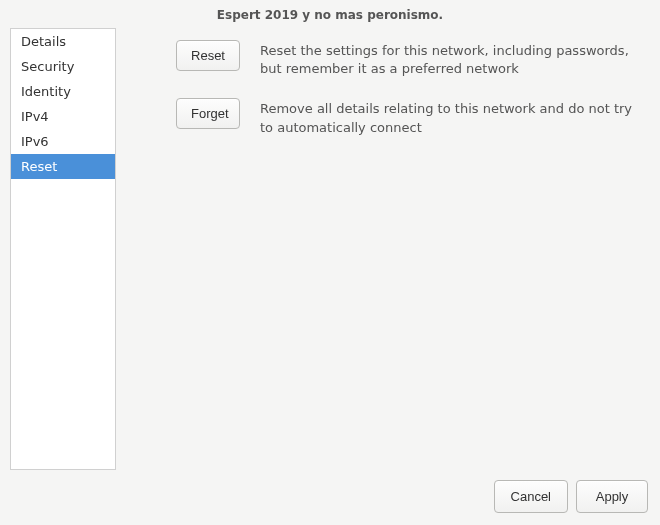 The image size is (660, 525). I want to click on forget-row: Forget Remove all details relating to th…, so click(408, 117).